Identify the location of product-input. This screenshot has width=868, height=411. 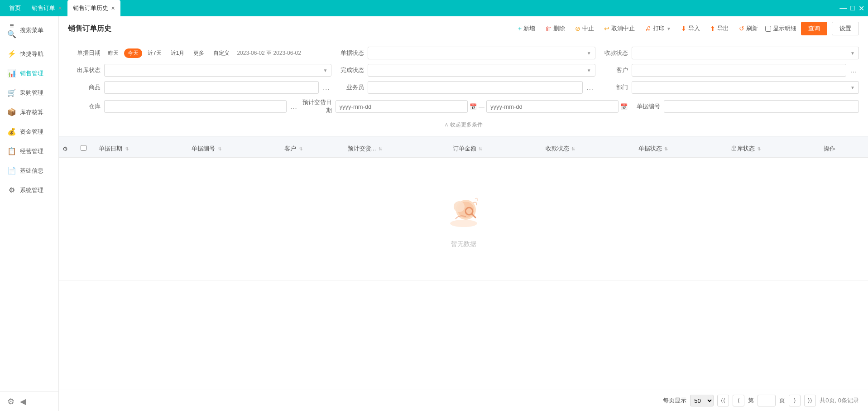
(211, 87).